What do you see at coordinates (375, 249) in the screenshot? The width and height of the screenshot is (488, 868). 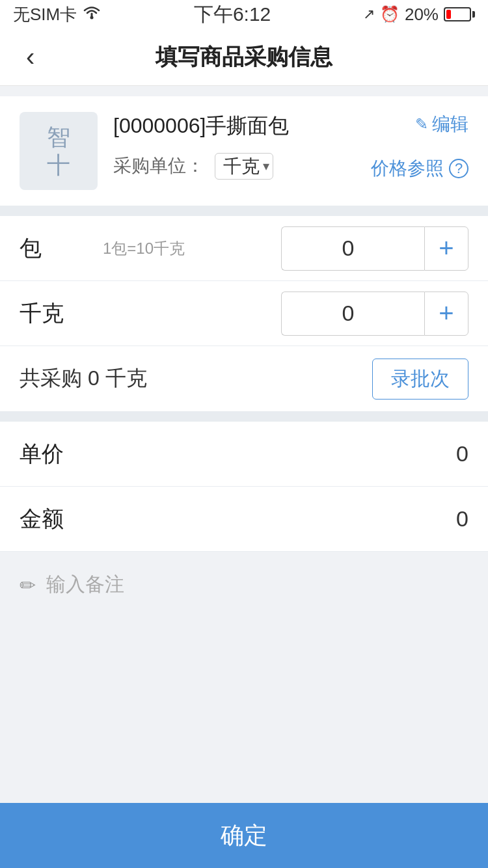 I see `bag-input-wrapper: +` at bounding box center [375, 249].